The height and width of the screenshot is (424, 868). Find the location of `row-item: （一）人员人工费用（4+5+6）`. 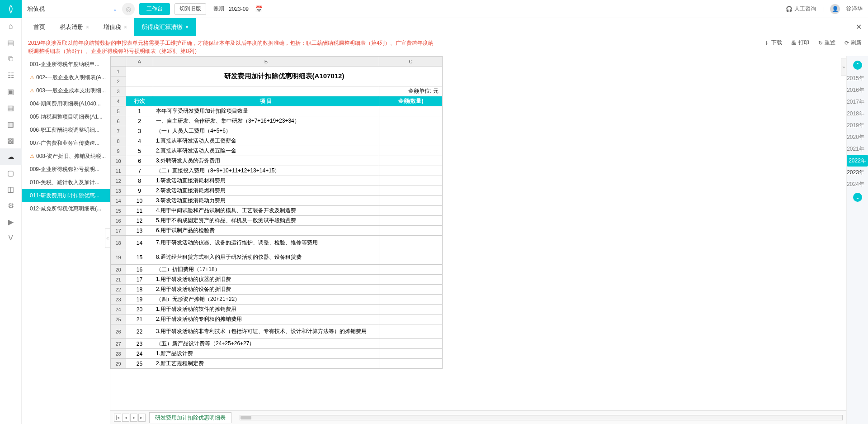

row-item: （一）人员人工费用（4+5+6） is located at coordinates (266, 131).